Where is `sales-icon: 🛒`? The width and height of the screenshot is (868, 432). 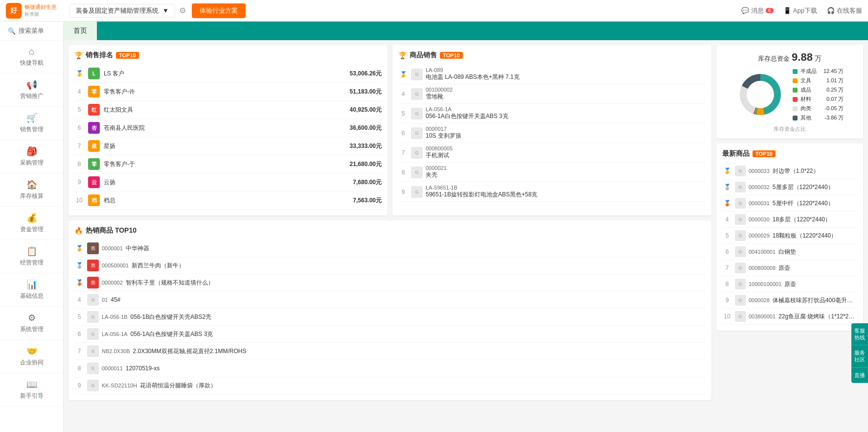
sales-icon: 🛒 is located at coordinates (32, 118).